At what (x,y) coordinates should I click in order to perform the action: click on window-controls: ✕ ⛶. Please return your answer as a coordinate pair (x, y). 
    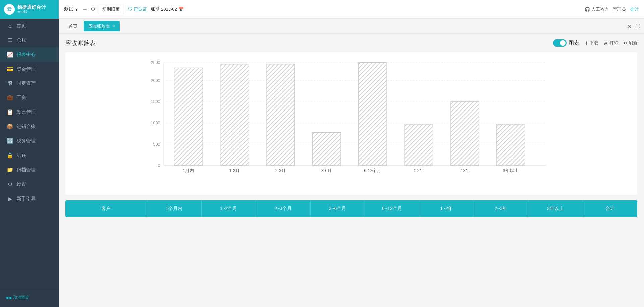
    Looking at the image, I should click on (633, 26).